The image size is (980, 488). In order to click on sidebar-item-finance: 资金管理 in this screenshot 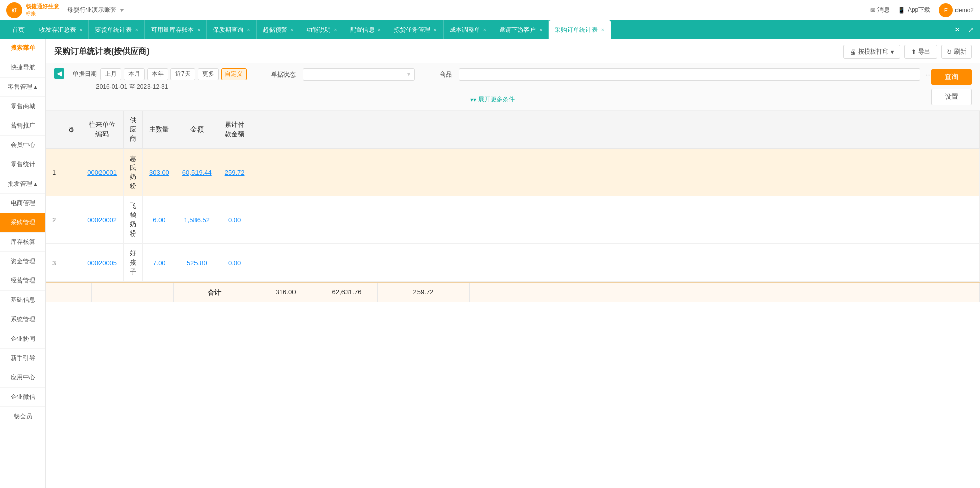, I will do `click(22, 262)`.